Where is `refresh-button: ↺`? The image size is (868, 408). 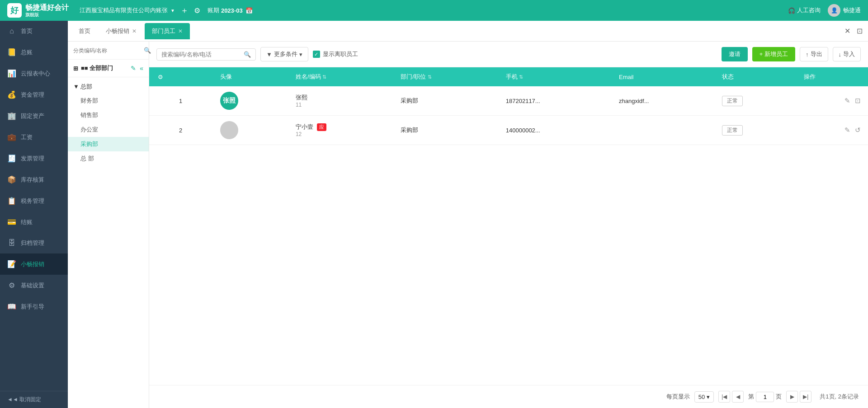 refresh-button: ↺ is located at coordinates (858, 130).